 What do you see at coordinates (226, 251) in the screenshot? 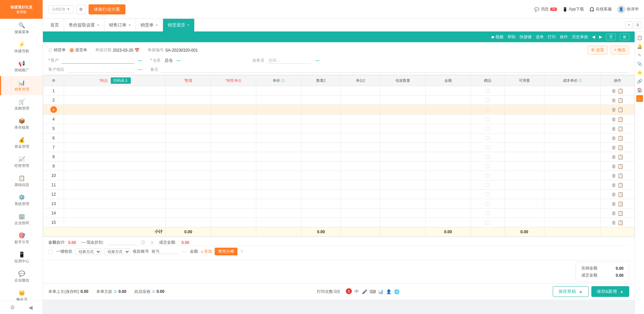
I see `expense-btn: 费用分摊` at bounding box center [226, 251].